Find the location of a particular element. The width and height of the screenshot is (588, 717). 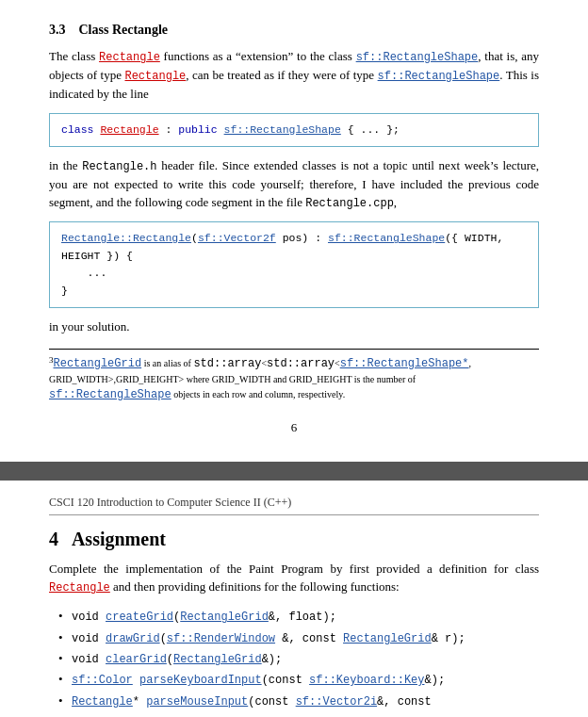

page-divider is located at coordinates (294, 471).